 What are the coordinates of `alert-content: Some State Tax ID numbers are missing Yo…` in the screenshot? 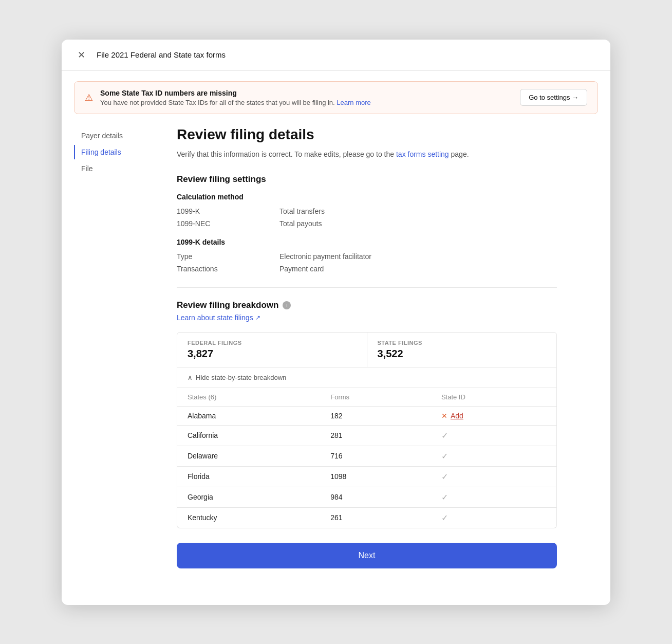 It's located at (306, 98).